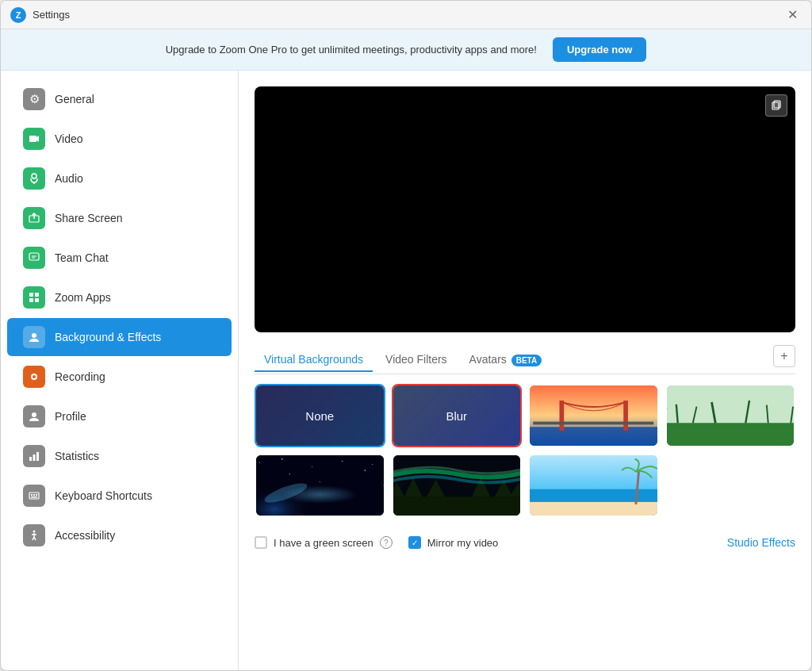 The height and width of the screenshot is (671, 812). Describe the element at coordinates (34, 416) in the screenshot. I see `profile-icon` at that location.